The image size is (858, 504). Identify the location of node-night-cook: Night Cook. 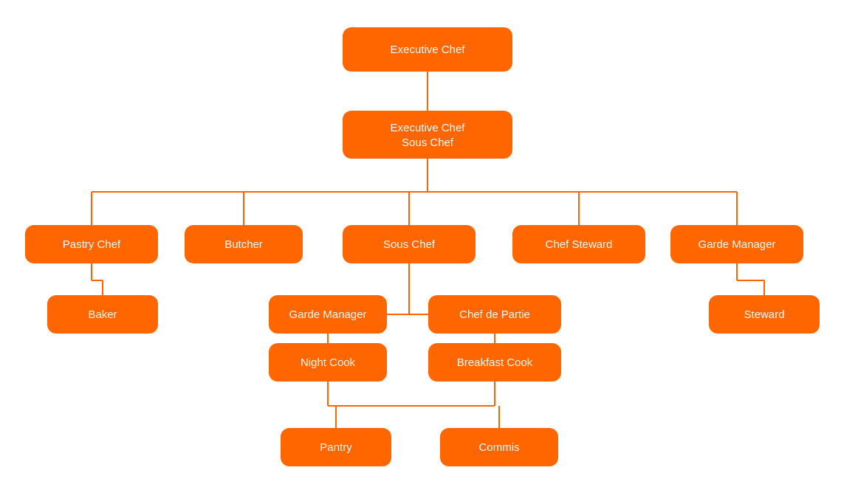
(328, 362).